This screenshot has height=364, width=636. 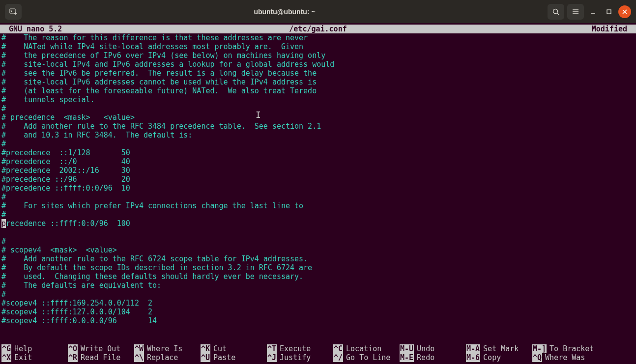 I want to click on help-key: M-], so click(x=540, y=349).